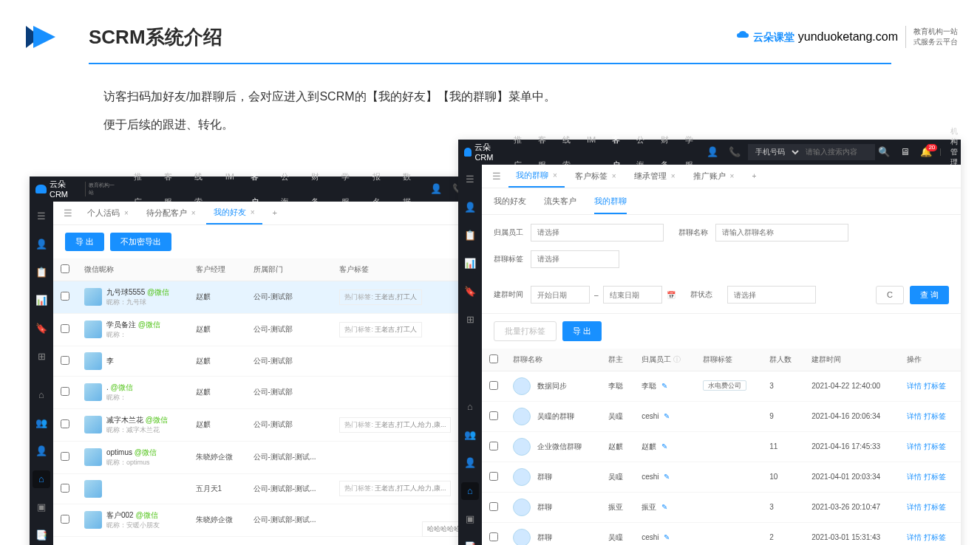 Image resolution: width=980 pixels, height=545 pixels. I want to click on table-row: 九号球5555 @微信昵称：九号球赵麒公司-测试部热门标签: 王老吉,打工人, so click(263, 297).